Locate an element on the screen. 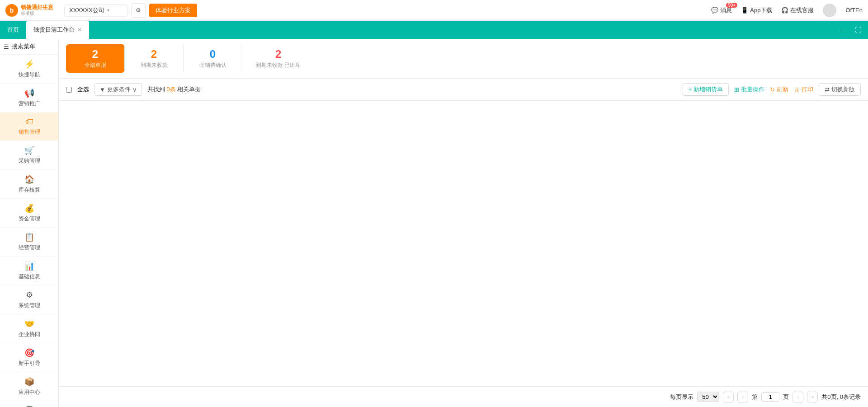  cooperation-icon: 🤝 is located at coordinates (29, 324).